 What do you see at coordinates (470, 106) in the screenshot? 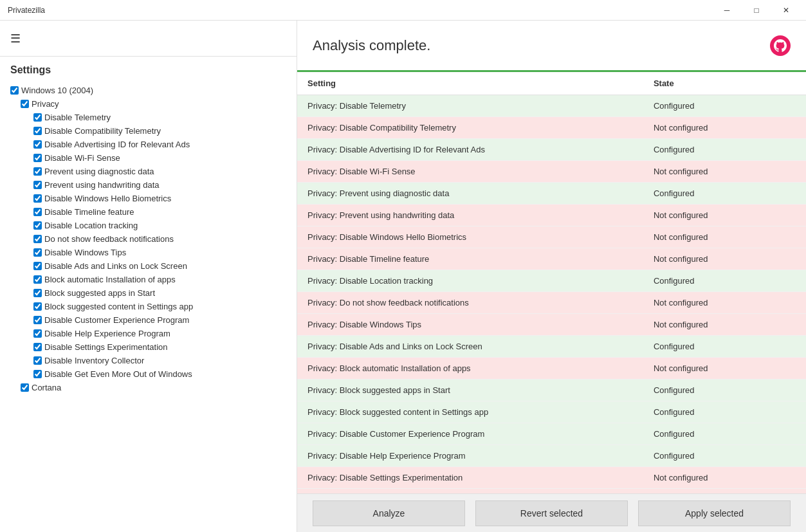
I see `table-cell-setting: Privacy: Disable Telemetry` at bounding box center [470, 106].